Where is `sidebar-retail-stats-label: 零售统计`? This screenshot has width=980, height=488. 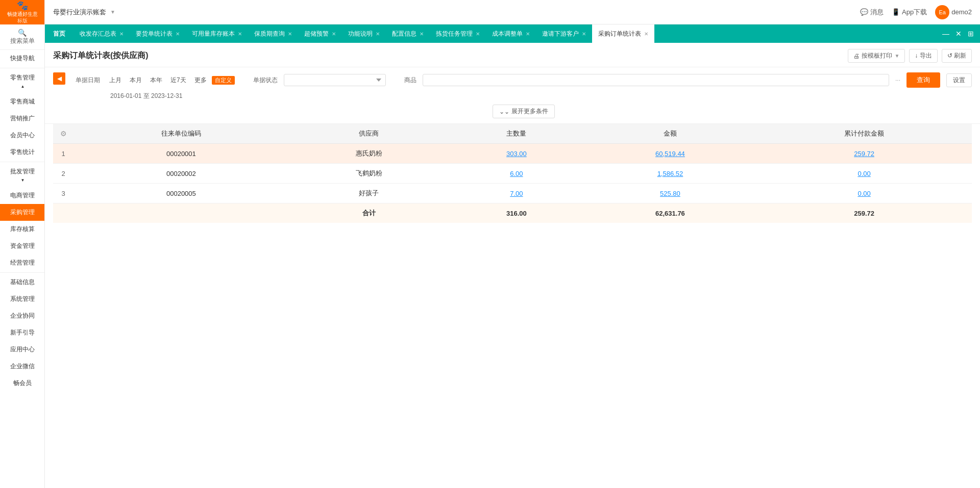
sidebar-retail-stats-label: 零售统计 is located at coordinates (22, 152).